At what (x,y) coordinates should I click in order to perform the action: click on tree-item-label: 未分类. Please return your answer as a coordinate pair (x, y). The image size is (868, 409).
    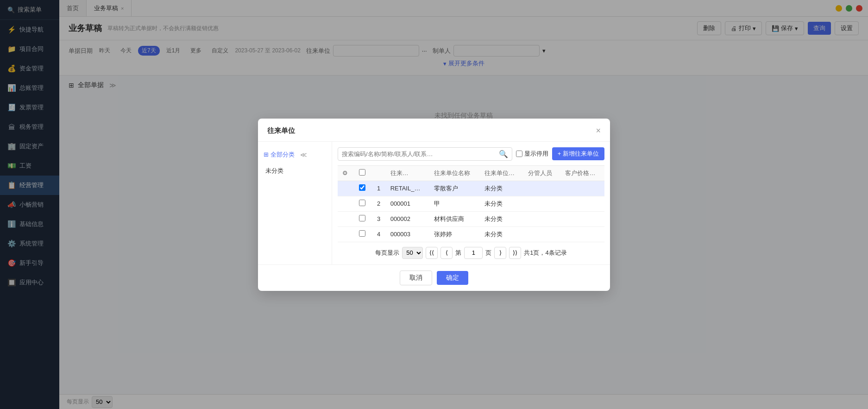
    Looking at the image, I should click on (274, 170).